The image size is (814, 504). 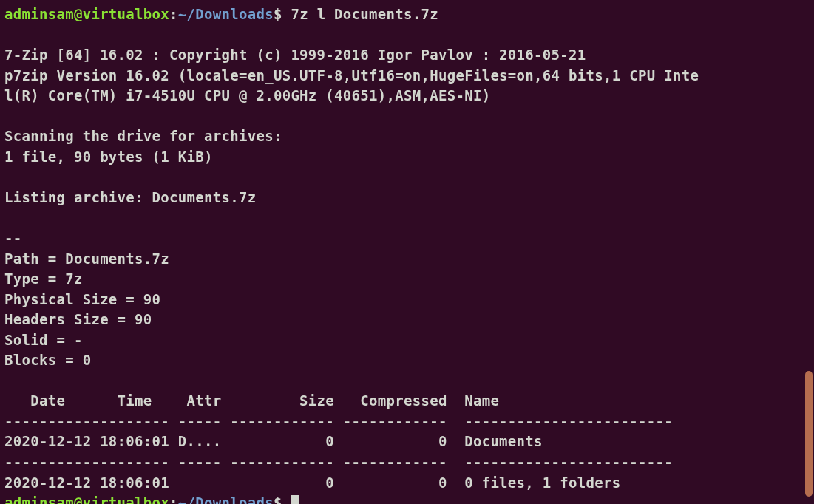 I want to click on output-line: Physical Size = 90, so click(x=83, y=299).